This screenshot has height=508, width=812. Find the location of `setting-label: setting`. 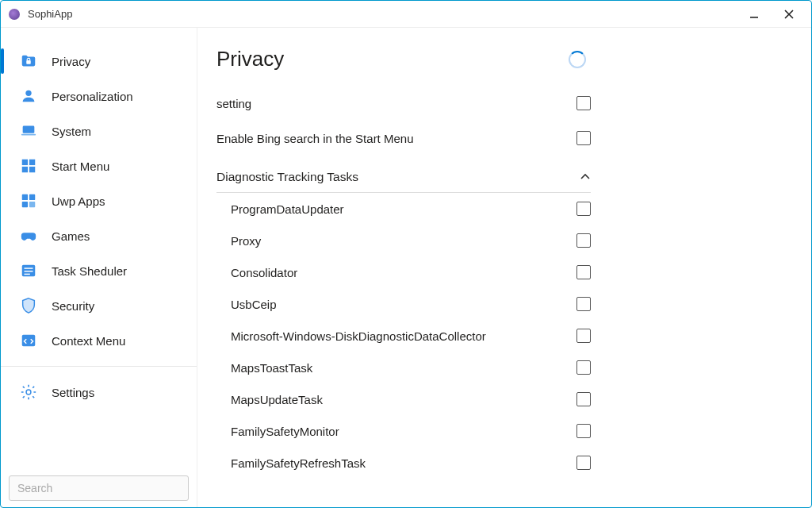

setting-label: setting is located at coordinates (396, 103).